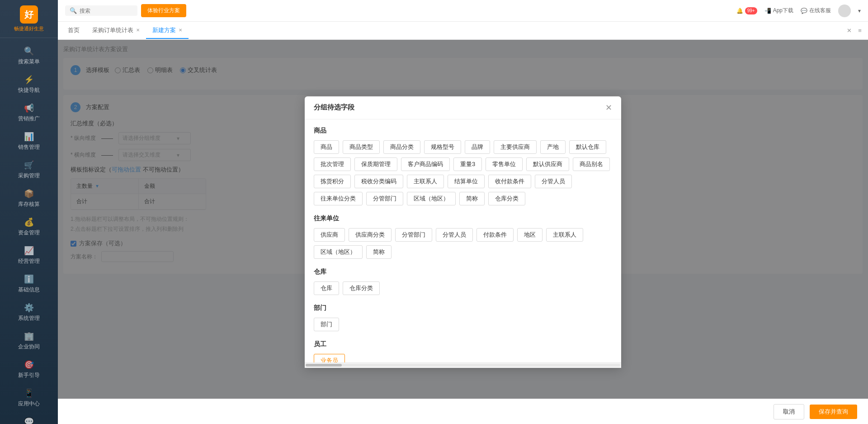 This screenshot has height=424, width=868. What do you see at coordinates (510, 181) in the screenshot?
I see `tag-收付款条件: 收付款条件` at bounding box center [510, 181].